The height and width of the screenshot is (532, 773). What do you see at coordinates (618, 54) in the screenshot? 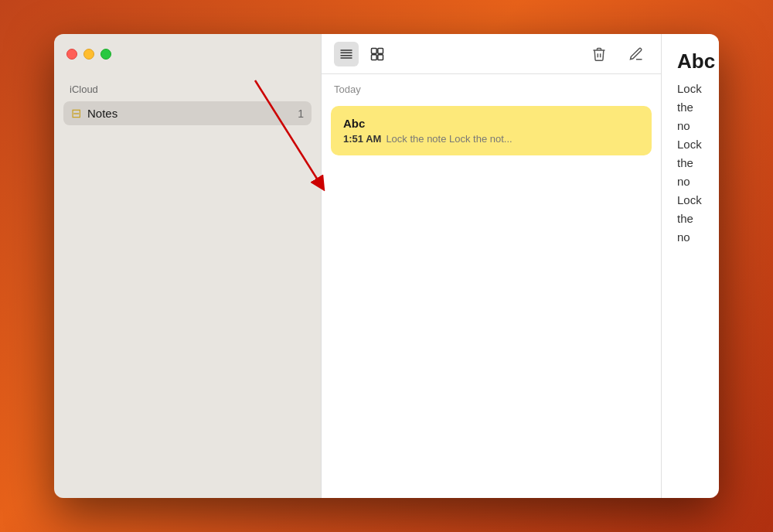
I see `toolbar-right` at bounding box center [618, 54].